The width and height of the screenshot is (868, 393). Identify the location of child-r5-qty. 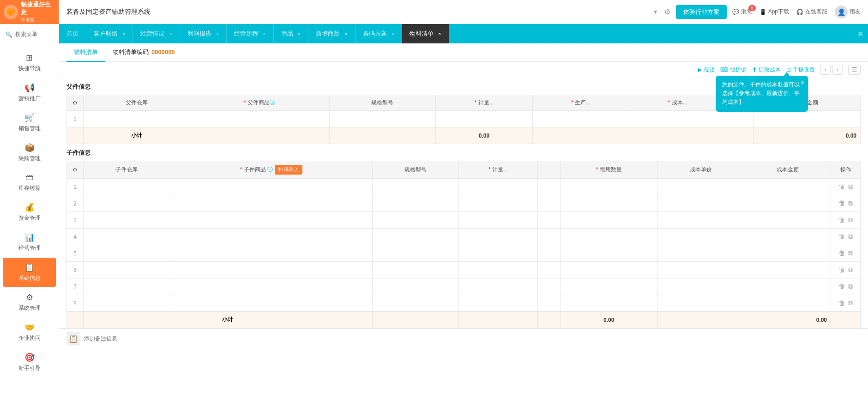
(609, 254).